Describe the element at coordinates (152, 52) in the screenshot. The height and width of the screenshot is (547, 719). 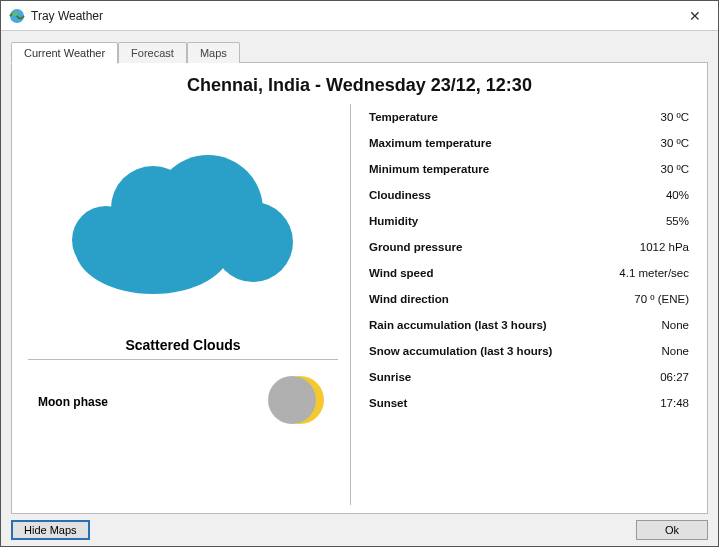
I see `tab-forecast: Forecast` at that location.